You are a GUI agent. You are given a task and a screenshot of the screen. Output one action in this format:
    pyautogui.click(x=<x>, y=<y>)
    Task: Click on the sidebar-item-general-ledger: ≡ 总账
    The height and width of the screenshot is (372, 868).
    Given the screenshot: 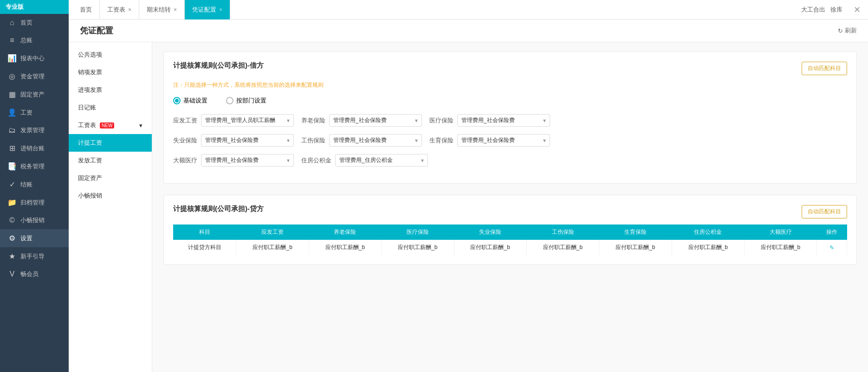 What is the action you would take?
    pyautogui.click(x=34, y=40)
    